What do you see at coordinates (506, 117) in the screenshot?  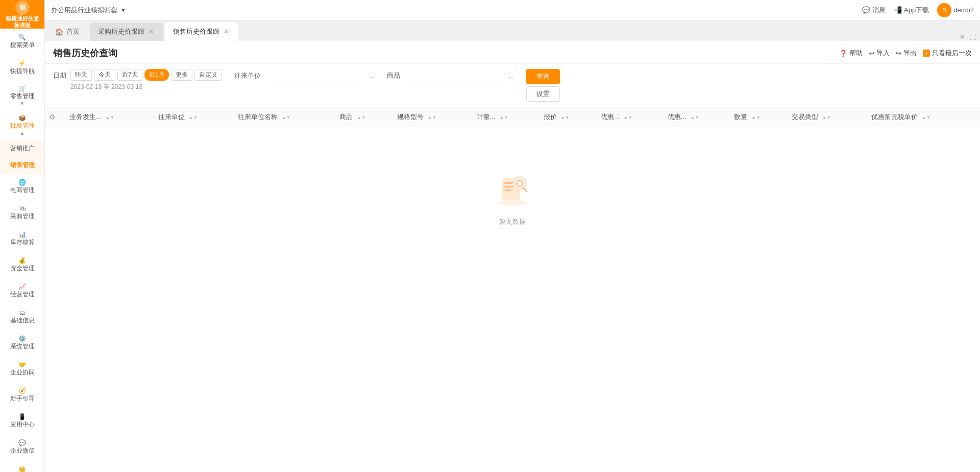 I see `col-unit: 计量... ▲▼` at bounding box center [506, 117].